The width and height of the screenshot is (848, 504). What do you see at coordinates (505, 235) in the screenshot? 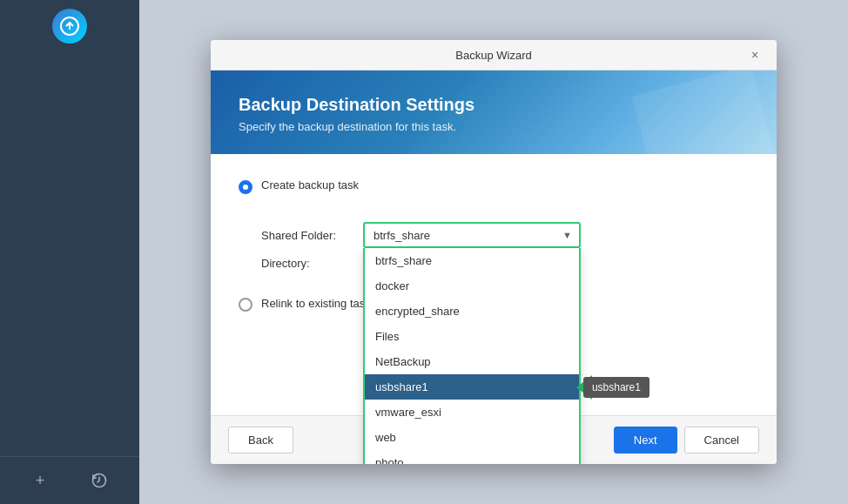
I see `shared-folder-row: Shared Folder: btrfs_share ▼ btrfs_share` at bounding box center [505, 235].